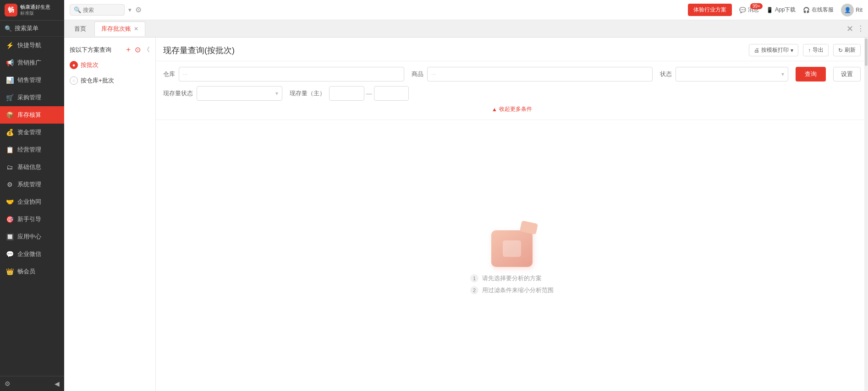 The image size is (868, 391). What do you see at coordinates (811, 74) in the screenshot?
I see `query-btn: 查询` at bounding box center [811, 74].